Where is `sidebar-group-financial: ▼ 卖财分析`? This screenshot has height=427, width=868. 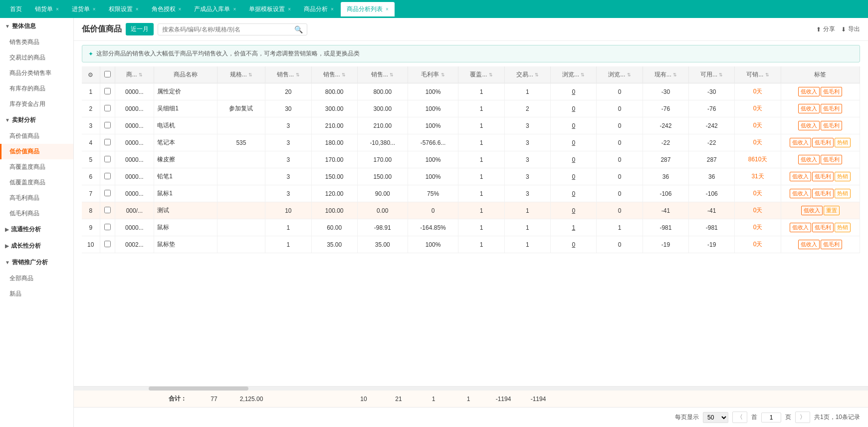 sidebar-group-financial: ▼ 卖财分析 is located at coordinates (37, 120).